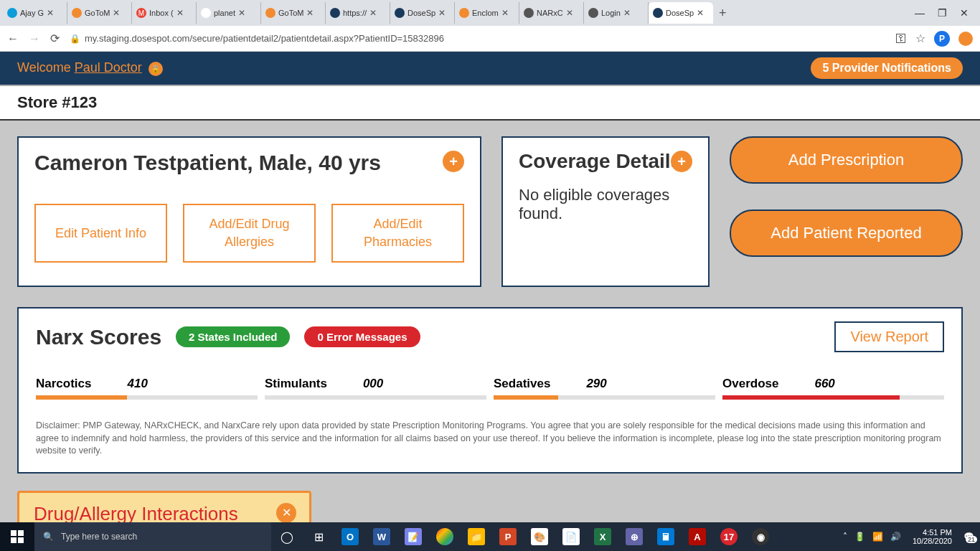  I want to click on narx-title: Narx Scores, so click(99, 337).